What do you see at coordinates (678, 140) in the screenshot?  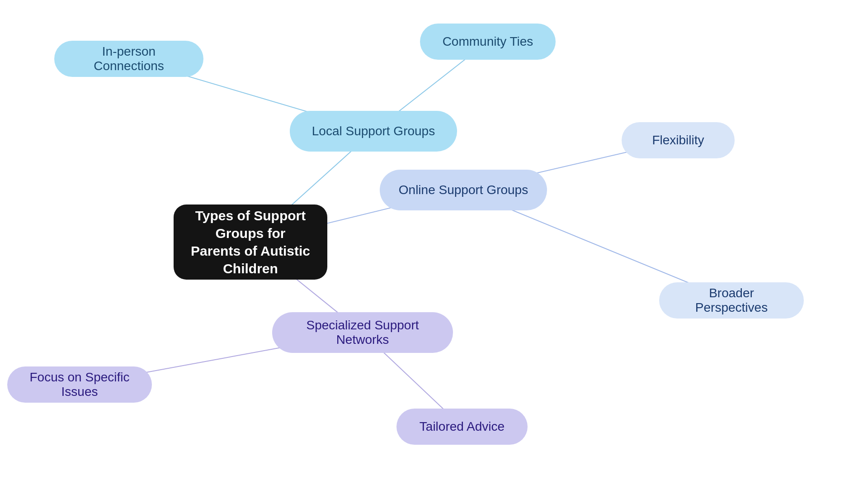 I see `flexibility-label: Flexibility` at bounding box center [678, 140].